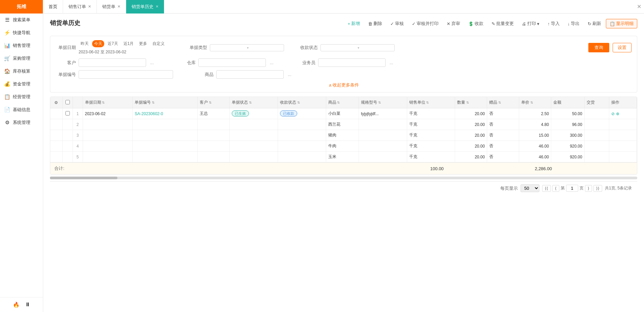 This screenshot has height=312, width=644. Describe the element at coordinates (165, 114) in the screenshot. I see `cell-doc-no: SA-20230602-0` at that location.